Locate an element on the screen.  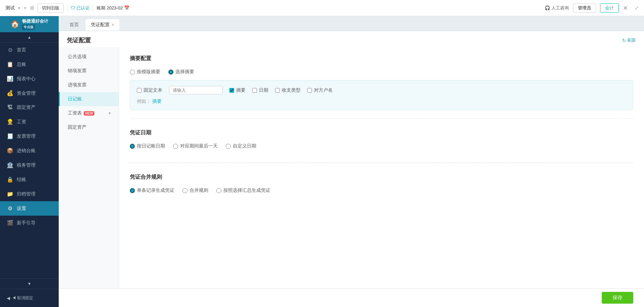
tab-close-icon: × is located at coordinates (113, 25).